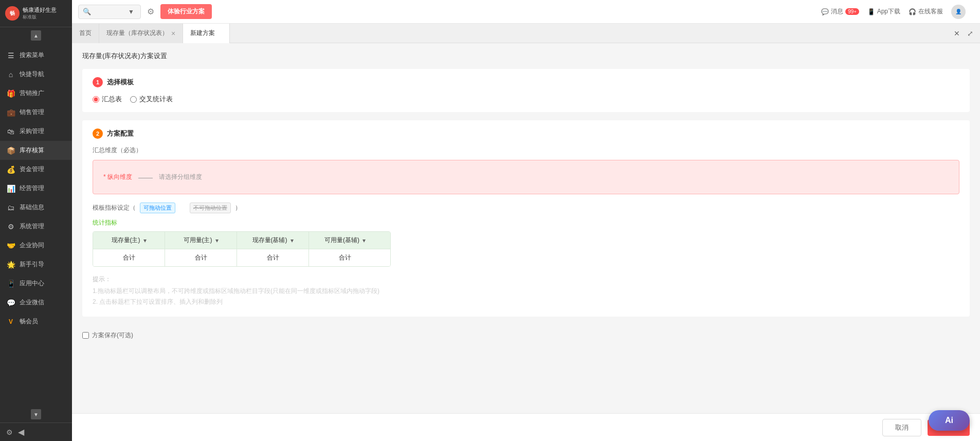 This screenshot has height=441, width=980. Describe the element at coordinates (9, 432) in the screenshot. I see `settings-icon: ⚙` at that location.